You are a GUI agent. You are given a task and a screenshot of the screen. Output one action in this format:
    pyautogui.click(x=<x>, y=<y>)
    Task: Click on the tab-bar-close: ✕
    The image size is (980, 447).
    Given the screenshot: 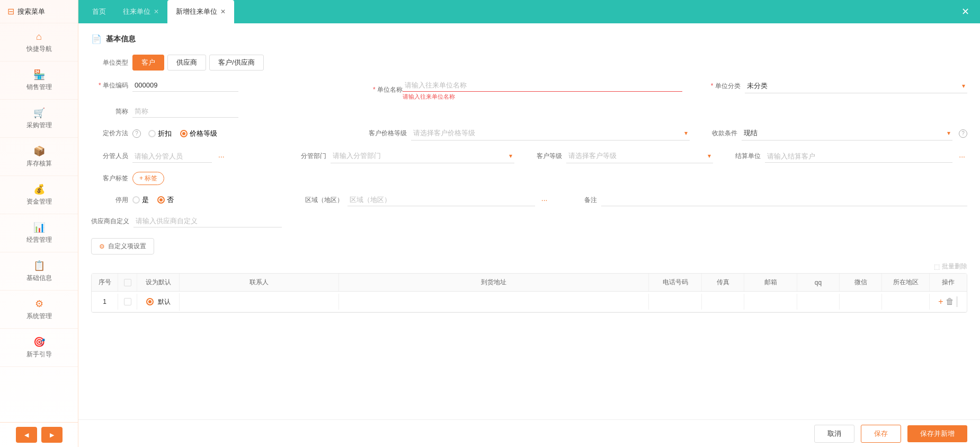 What is the action you would take?
    pyautogui.click(x=965, y=12)
    